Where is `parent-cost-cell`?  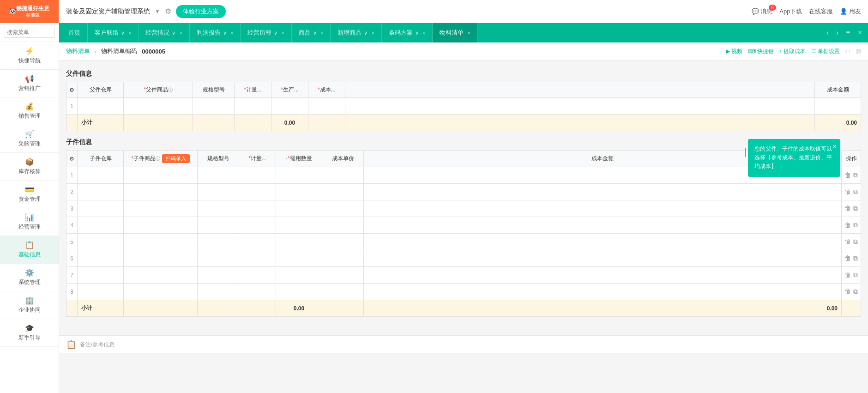
parent-cost-cell is located at coordinates (327, 106).